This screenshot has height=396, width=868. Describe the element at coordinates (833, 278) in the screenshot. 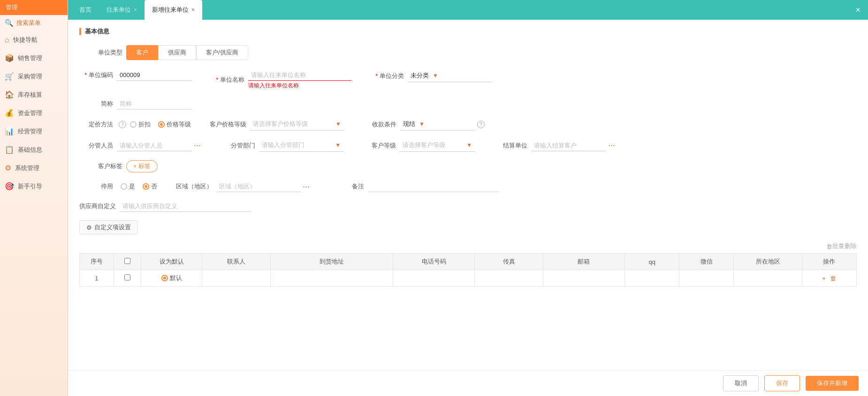

I see `row-delete-btn: 🗑` at that location.